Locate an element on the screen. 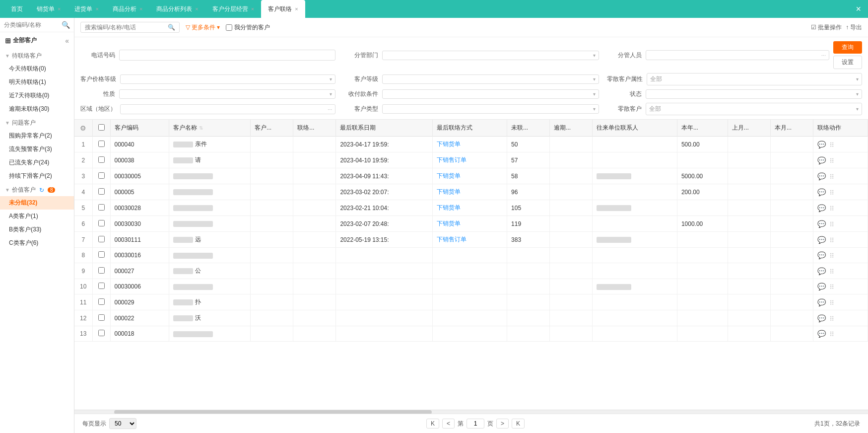  tab-product-analysis-close: × is located at coordinates (141, 9).